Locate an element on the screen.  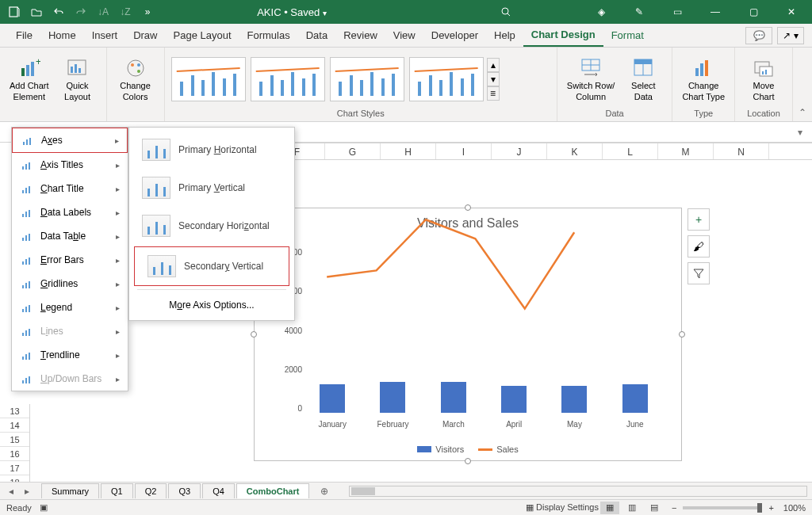
sheet-tab-q4: Q4 is located at coordinates (219, 491).